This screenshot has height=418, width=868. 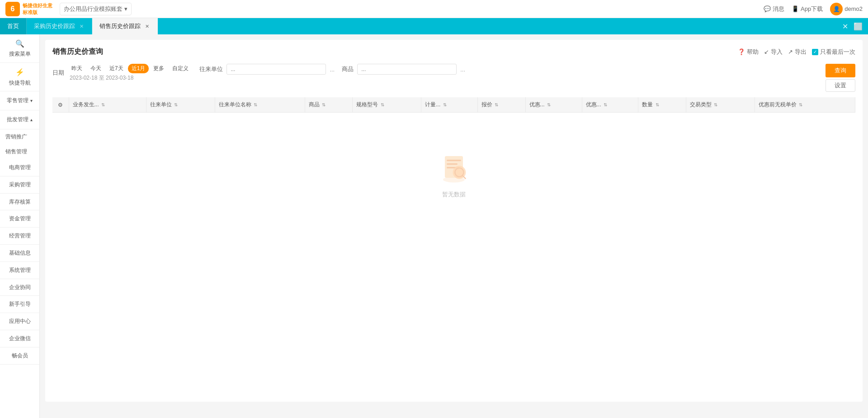 I want to click on col-partner-name: 往来单位名称 ⇅, so click(x=260, y=105).